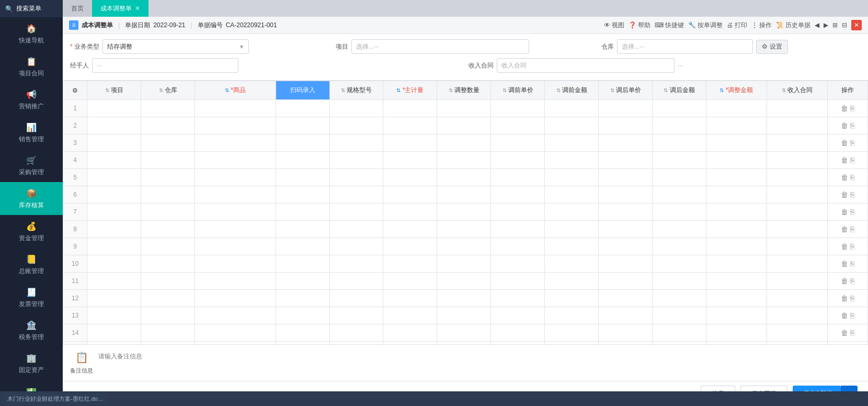 The image size is (868, 406). What do you see at coordinates (852, 281) in the screenshot?
I see `copy-row-11-icon: ⎘` at bounding box center [852, 281].